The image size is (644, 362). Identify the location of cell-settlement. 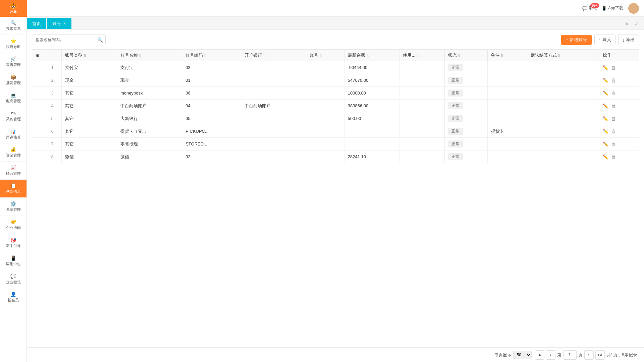
(563, 106).